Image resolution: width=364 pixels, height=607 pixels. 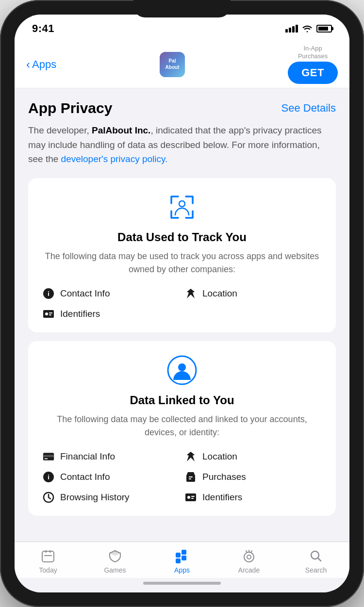 I want to click on track-icon-wrap, so click(x=182, y=207).